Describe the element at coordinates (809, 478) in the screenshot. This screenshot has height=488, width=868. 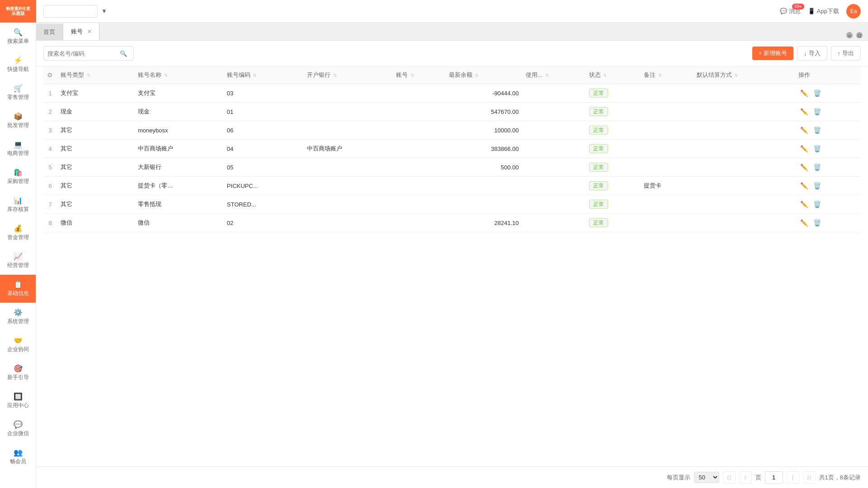
I see `page-last-button: ⟩⟩` at that location.